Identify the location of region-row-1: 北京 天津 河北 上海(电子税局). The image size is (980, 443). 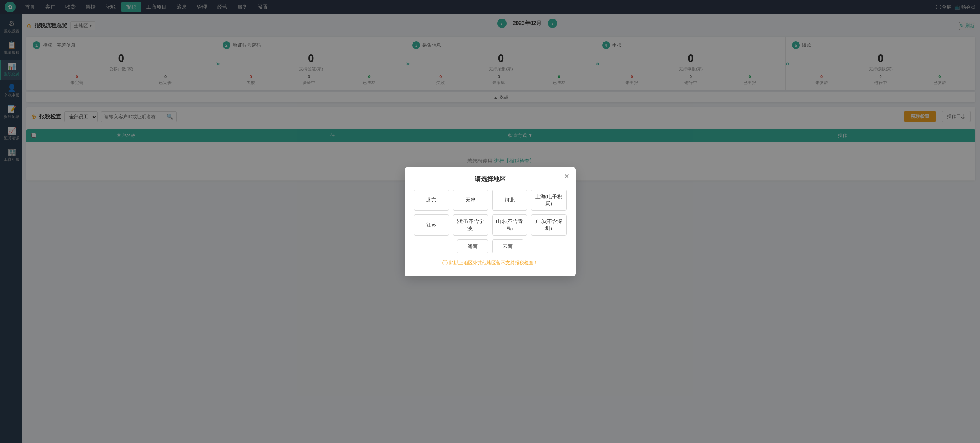
(490, 200).